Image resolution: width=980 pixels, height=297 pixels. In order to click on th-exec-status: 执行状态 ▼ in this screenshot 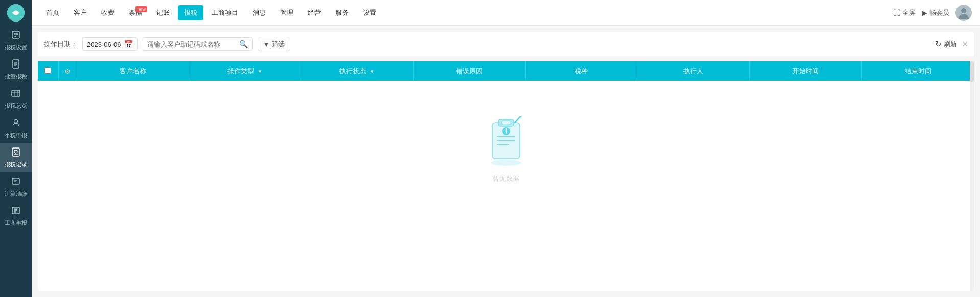, I will do `click(357, 71)`.